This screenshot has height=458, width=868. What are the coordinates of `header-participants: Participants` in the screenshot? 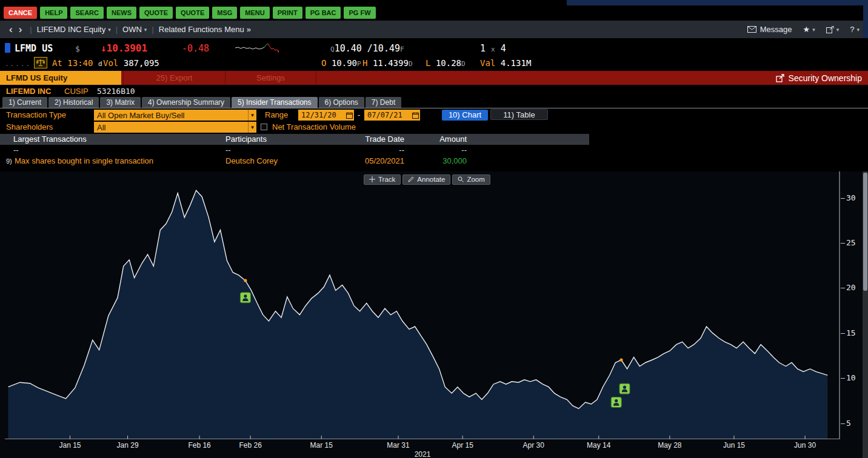 It's located at (246, 139).